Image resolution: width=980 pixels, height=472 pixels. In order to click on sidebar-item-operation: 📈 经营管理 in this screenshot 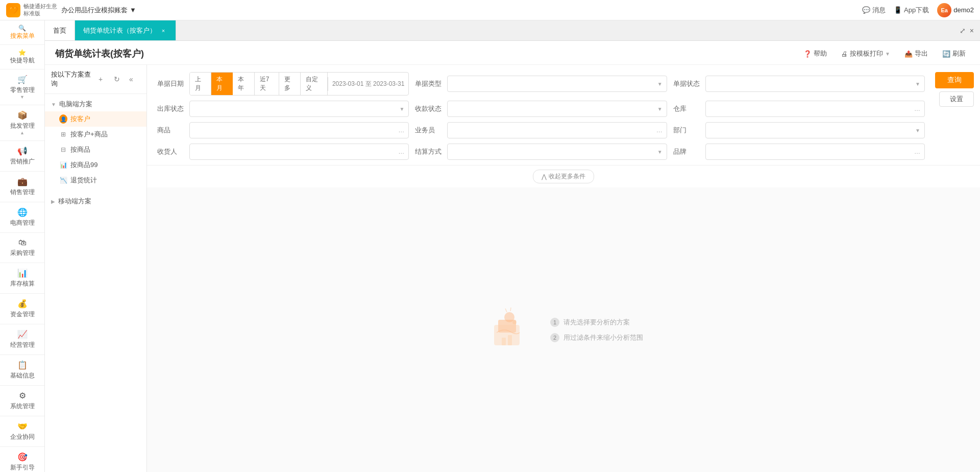, I will do `click(22, 340)`.